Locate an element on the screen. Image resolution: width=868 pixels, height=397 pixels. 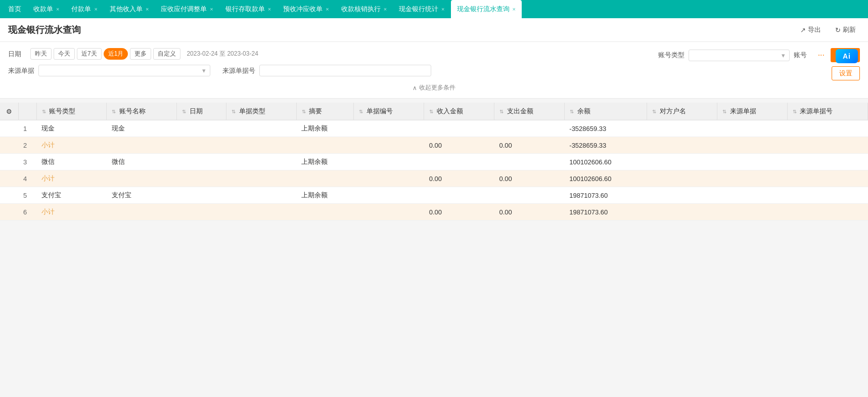
cell-account_name: 支付宝 is located at coordinates (142, 195).